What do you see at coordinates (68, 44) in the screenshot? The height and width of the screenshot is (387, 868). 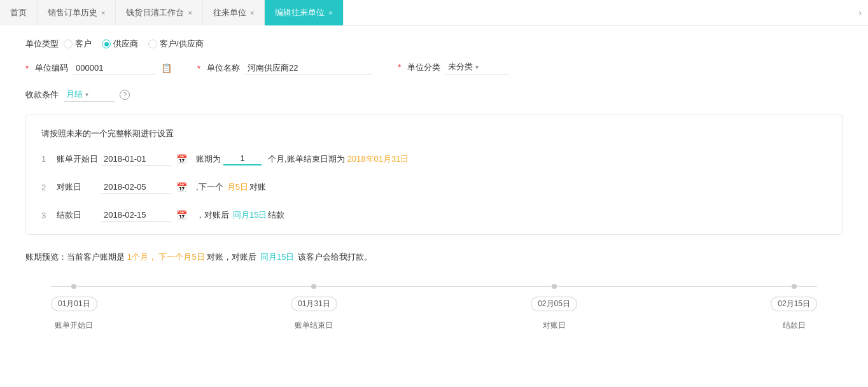 I see `radio-customer-circle` at bounding box center [68, 44].